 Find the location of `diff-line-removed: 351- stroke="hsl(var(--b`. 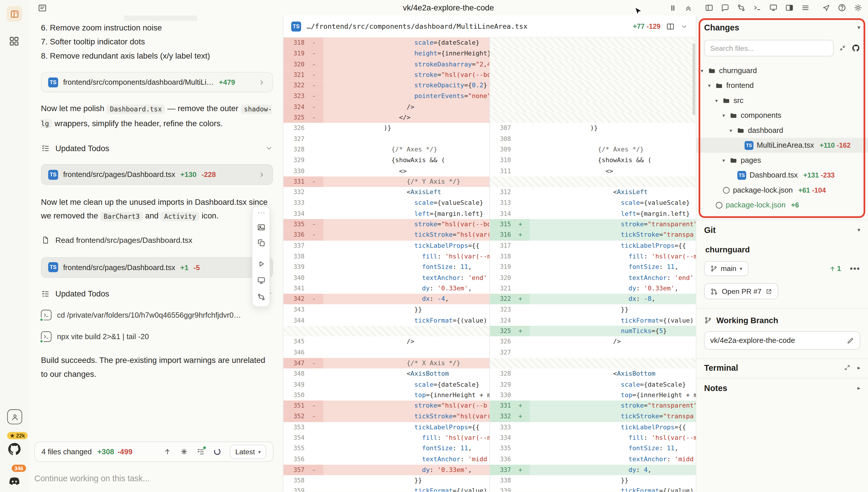

diff-line-removed: 351- stroke="hsl(var(--b is located at coordinates (386, 406).